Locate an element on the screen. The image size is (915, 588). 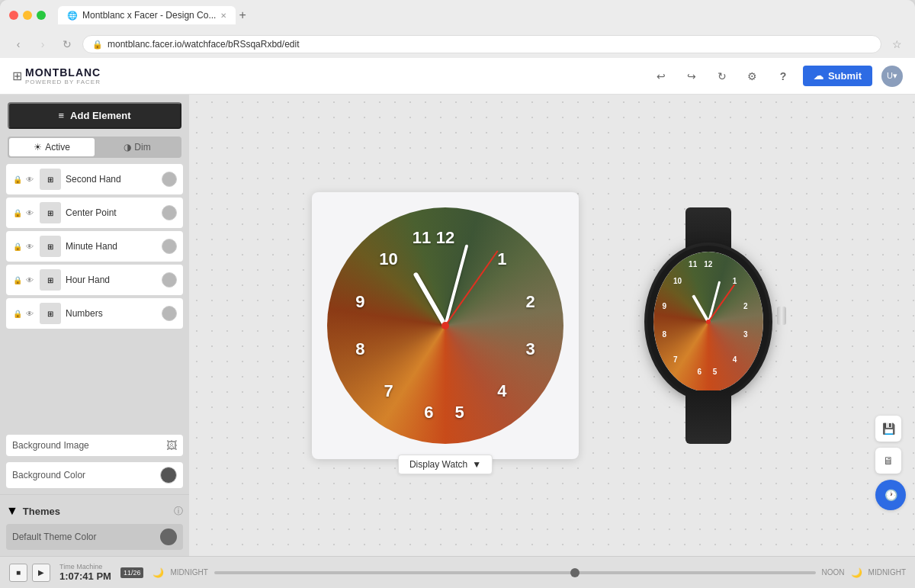
save-tool-button: 💾 is located at coordinates (888, 429).